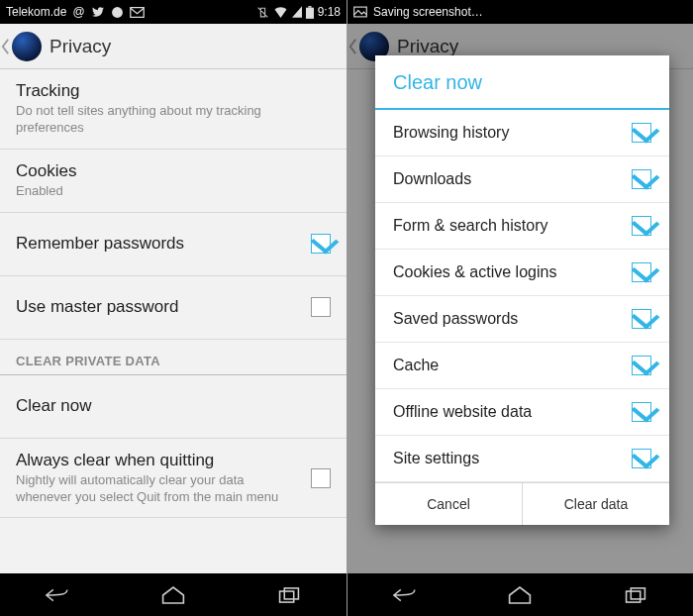 The height and width of the screenshot is (616, 693). Describe the element at coordinates (507, 133) in the screenshot. I see `dialog-item-label: Browsing history` at that location.